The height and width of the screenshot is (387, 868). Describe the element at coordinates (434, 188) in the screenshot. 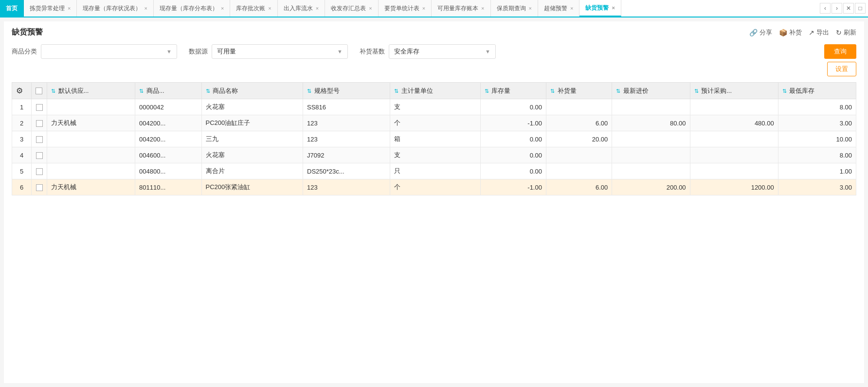

I see `table-row: 6 力天机械 801110... PC200张紧油缸 123 个 -1.00 6…` at that location.